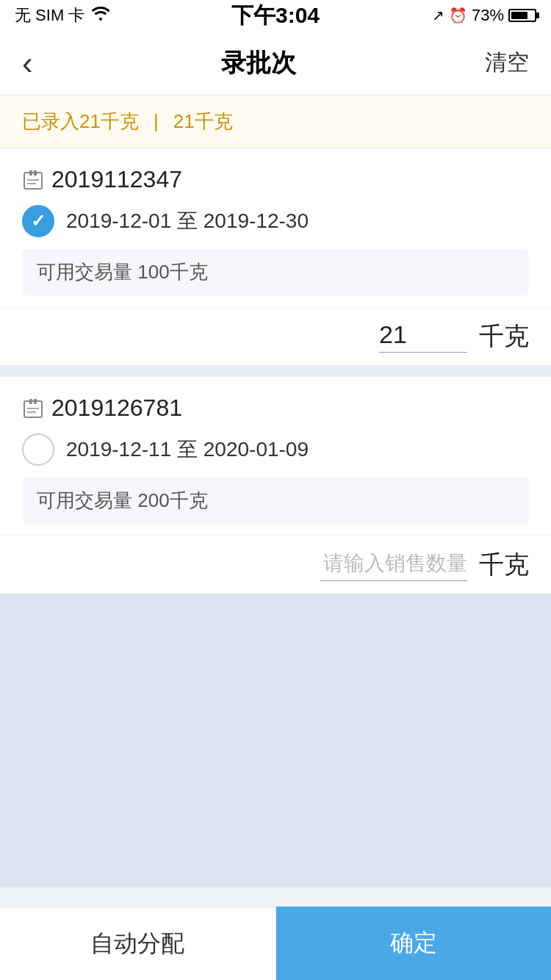  I want to click on status-time: 下午3:04, so click(276, 16).